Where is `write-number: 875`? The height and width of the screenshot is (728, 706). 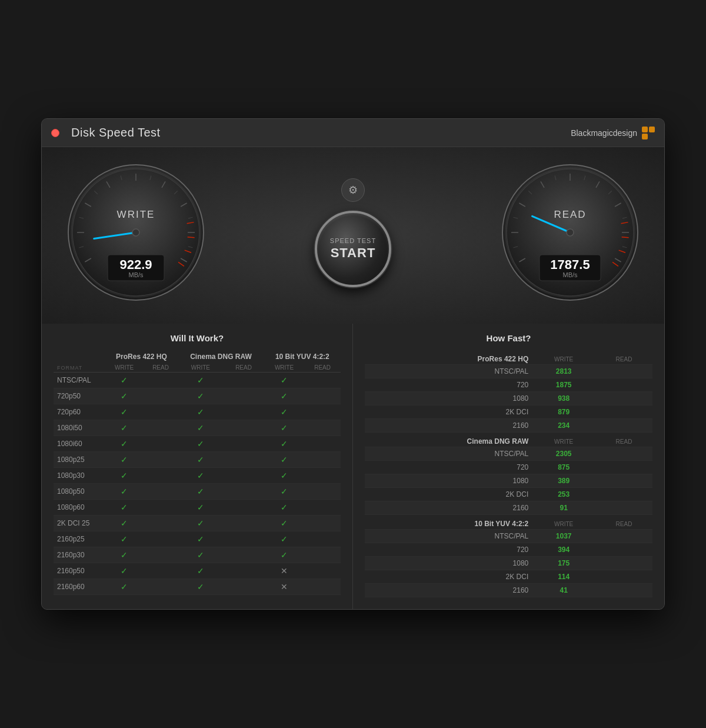 write-number: 875 is located at coordinates (564, 467).